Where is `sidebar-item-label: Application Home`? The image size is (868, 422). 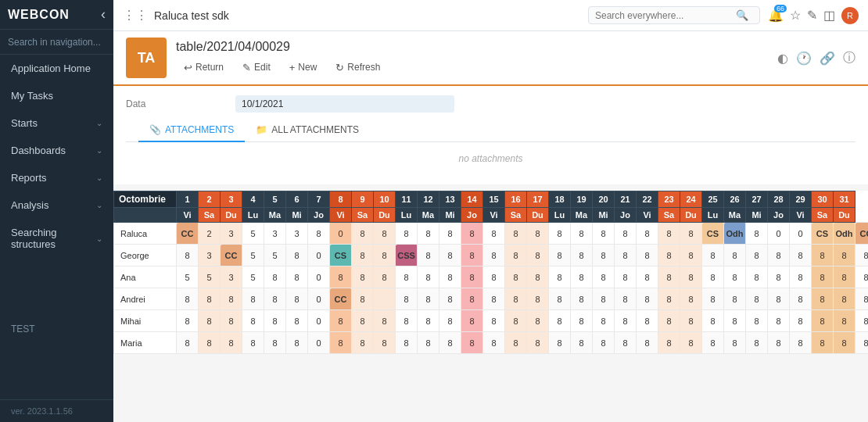
sidebar-item-label: Application Home is located at coordinates (51, 69).